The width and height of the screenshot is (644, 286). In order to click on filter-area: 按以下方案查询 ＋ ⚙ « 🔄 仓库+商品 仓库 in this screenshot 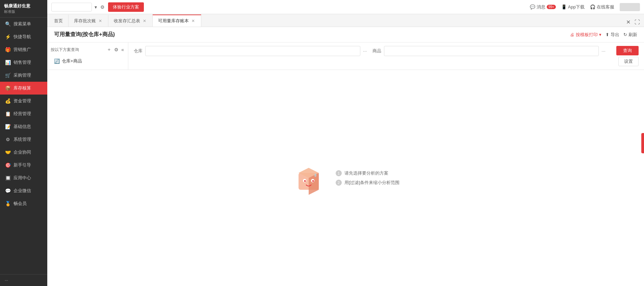, I will do `click(346, 56)`.